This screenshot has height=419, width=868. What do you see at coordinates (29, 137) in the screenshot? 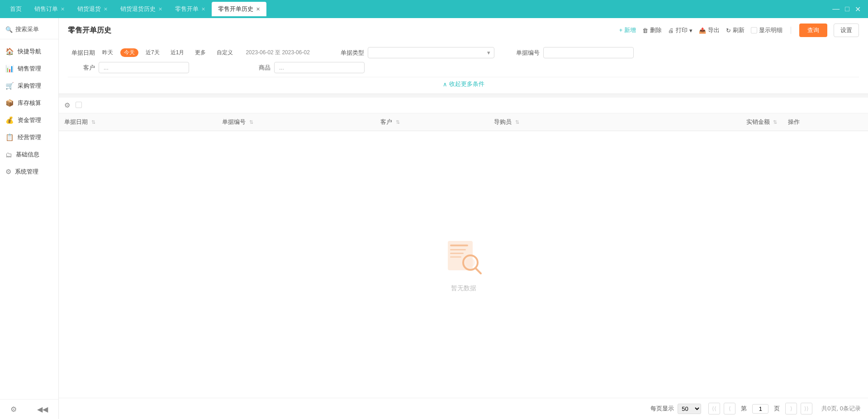
I see `sidebar-item-operations-label: 经营管理` at bounding box center [29, 137].